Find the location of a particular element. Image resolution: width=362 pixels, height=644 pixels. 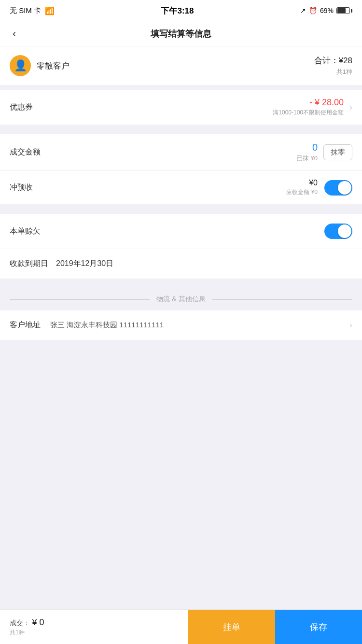

customer-name: 零散客户 is located at coordinates (53, 66).